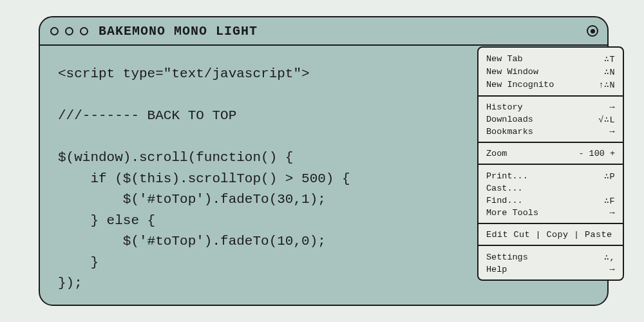  What do you see at coordinates (551, 107) in the screenshot?
I see `menu-item: History→` at bounding box center [551, 107].